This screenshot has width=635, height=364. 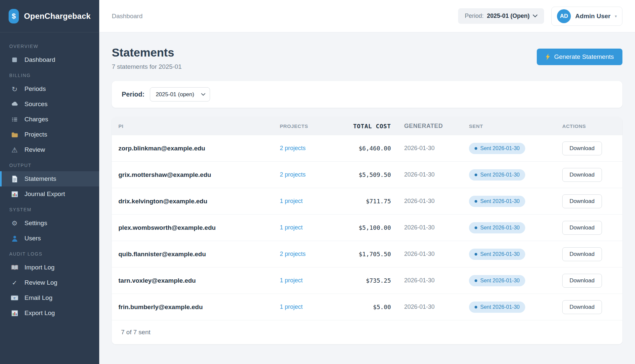 I want to click on sidebar-item-sources: Sources, so click(x=50, y=104).